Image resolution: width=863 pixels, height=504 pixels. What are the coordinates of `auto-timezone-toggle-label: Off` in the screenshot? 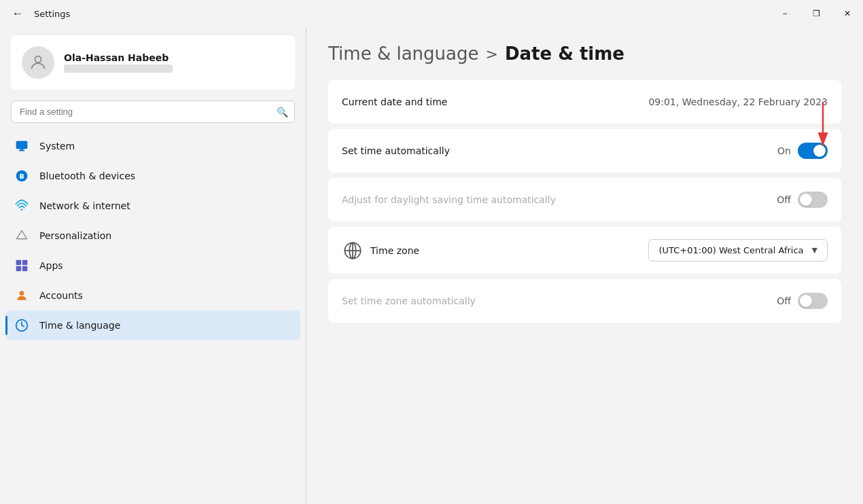 It's located at (784, 301).